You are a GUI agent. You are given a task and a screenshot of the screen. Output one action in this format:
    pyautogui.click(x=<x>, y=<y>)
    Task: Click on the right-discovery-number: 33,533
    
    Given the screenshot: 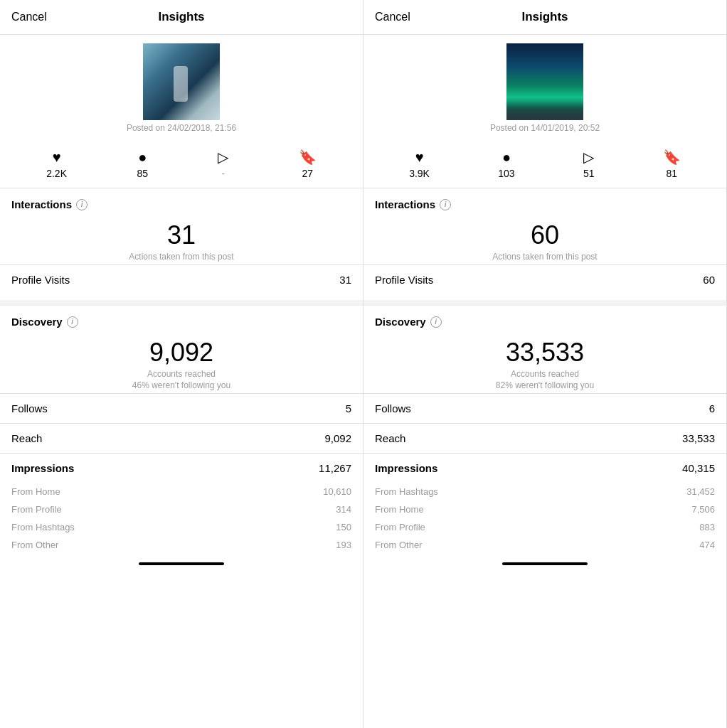 What is the action you would take?
    pyautogui.click(x=545, y=353)
    